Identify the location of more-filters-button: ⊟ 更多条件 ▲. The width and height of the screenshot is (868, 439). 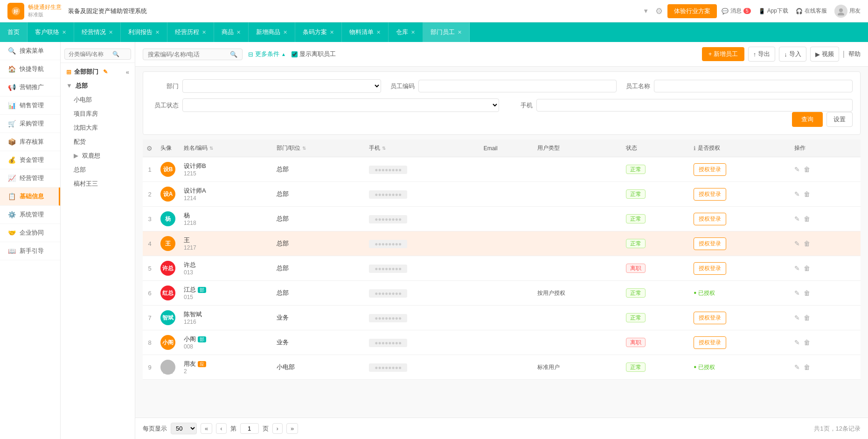
(267, 54).